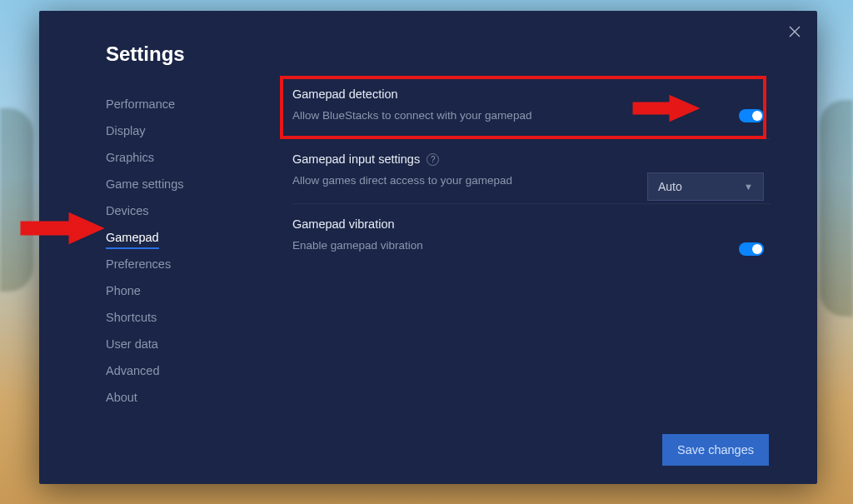 The height and width of the screenshot is (504, 853). What do you see at coordinates (130, 157) in the screenshot?
I see `sidebar-item-graphics: Graphics` at bounding box center [130, 157].